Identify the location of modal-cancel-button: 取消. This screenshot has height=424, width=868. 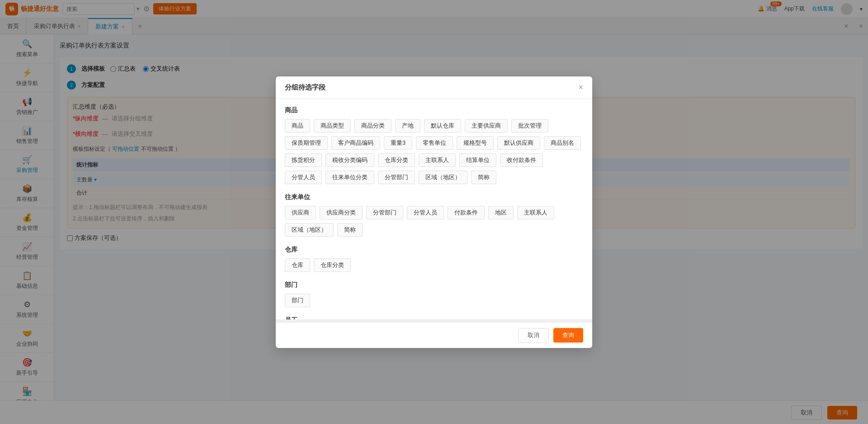
(533, 335).